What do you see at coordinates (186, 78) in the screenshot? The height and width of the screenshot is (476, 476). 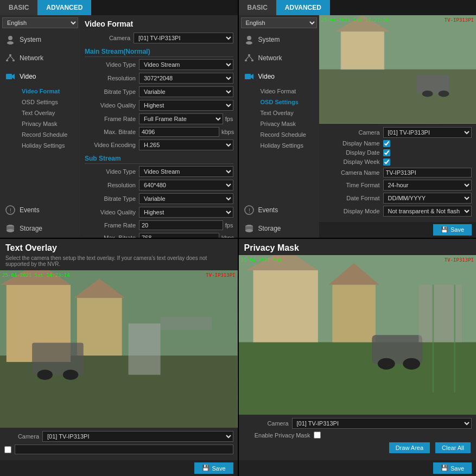 I see `ms-resolution-select: 3072*2048` at bounding box center [186, 78].